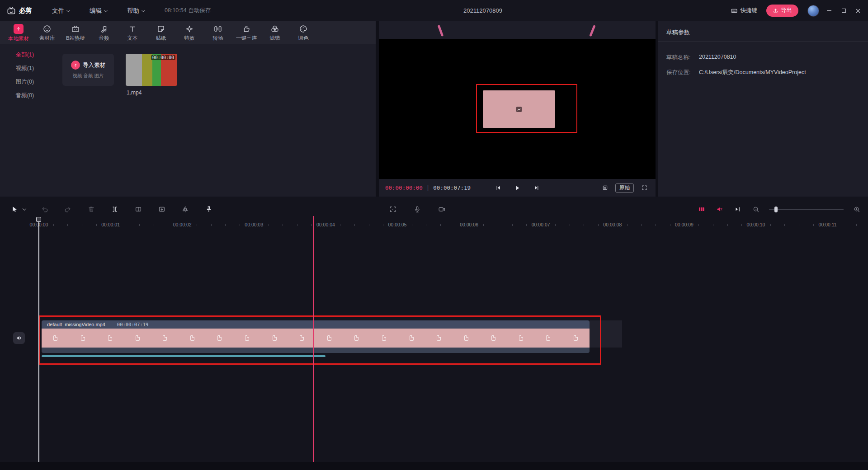 The width and height of the screenshot is (868, 470). I want to click on category-audio: 音频(0), so click(25, 95).